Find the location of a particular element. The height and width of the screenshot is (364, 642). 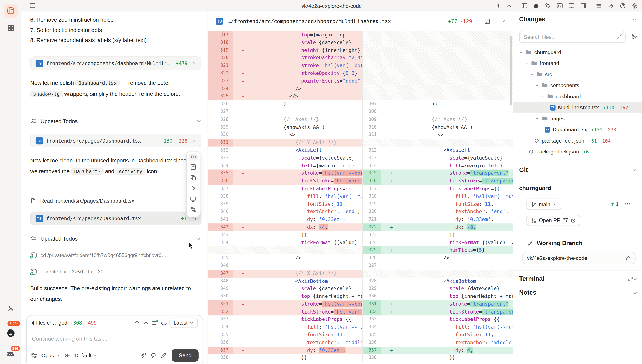

settings-gear-button is located at coordinates (635, 6).